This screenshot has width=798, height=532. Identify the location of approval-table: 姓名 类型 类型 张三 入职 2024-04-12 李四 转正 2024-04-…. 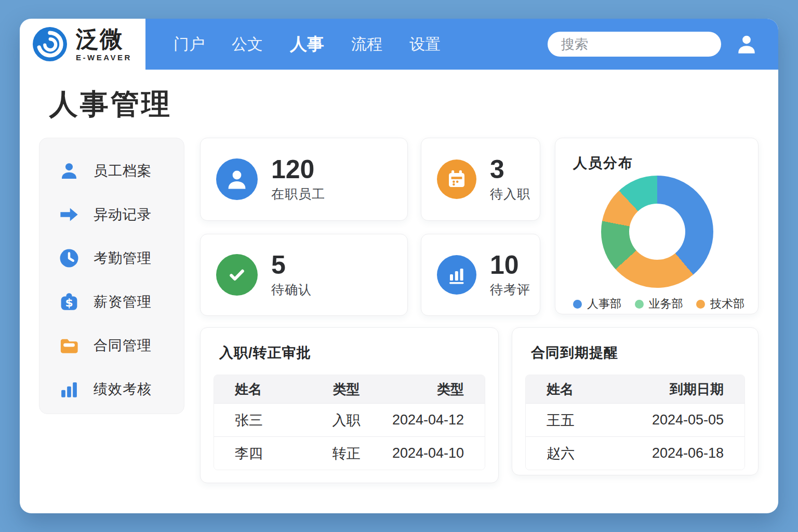
(349, 422).